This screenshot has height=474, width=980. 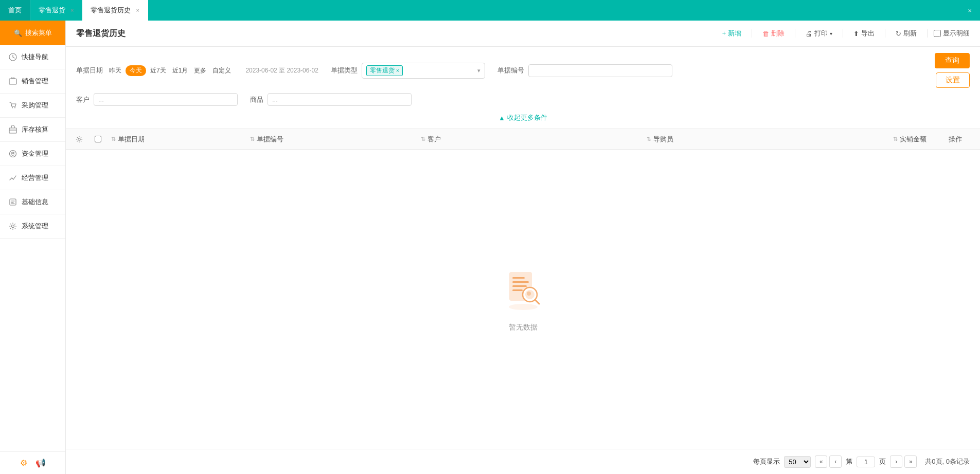 What do you see at coordinates (664, 139) in the screenshot?
I see `th-guide-label: 导购员` at bounding box center [664, 139].